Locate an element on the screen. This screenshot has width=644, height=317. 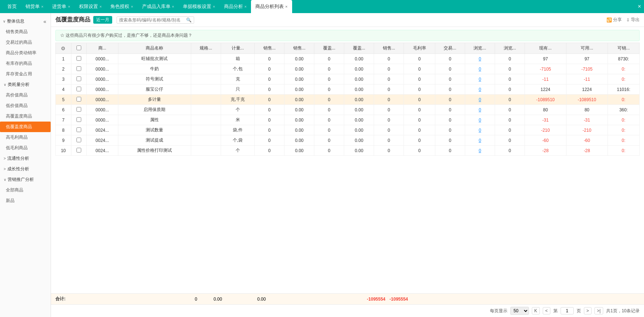
nav-close-template: × is located at coordinates (214, 7).